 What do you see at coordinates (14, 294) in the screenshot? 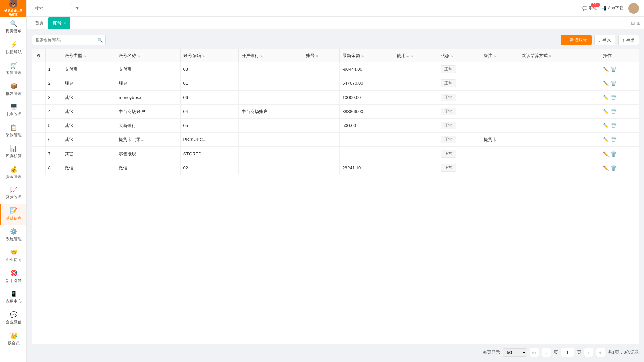
I see `app-center-icon: 📱` at bounding box center [14, 294].